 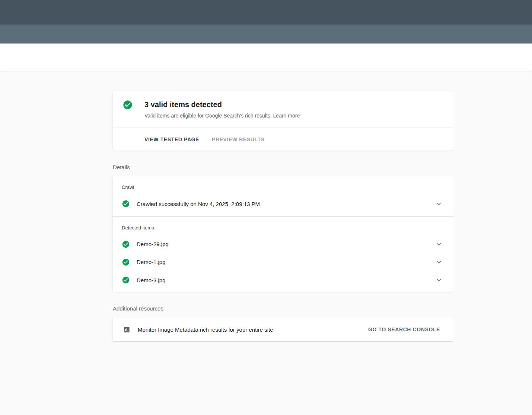 I want to click on summary-actions: VIEW TESTED PAGE PREVIEW RESULTS, so click(x=283, y=139).